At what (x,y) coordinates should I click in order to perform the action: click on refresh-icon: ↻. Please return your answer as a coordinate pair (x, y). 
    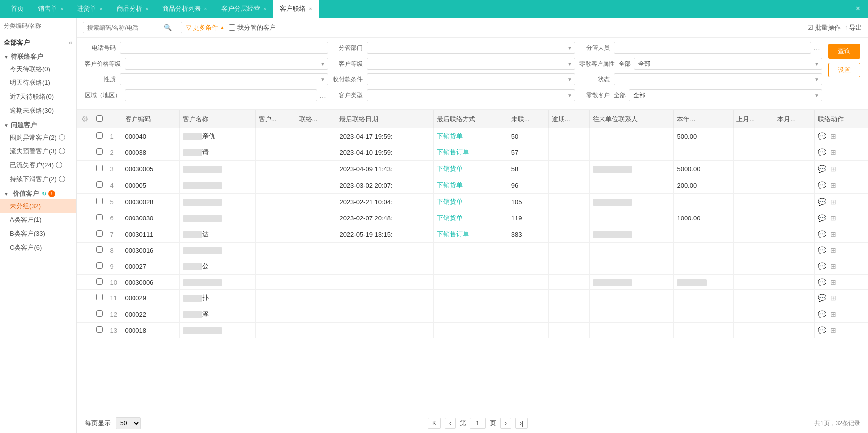
    Looking at the image, I should click on (44, 194).